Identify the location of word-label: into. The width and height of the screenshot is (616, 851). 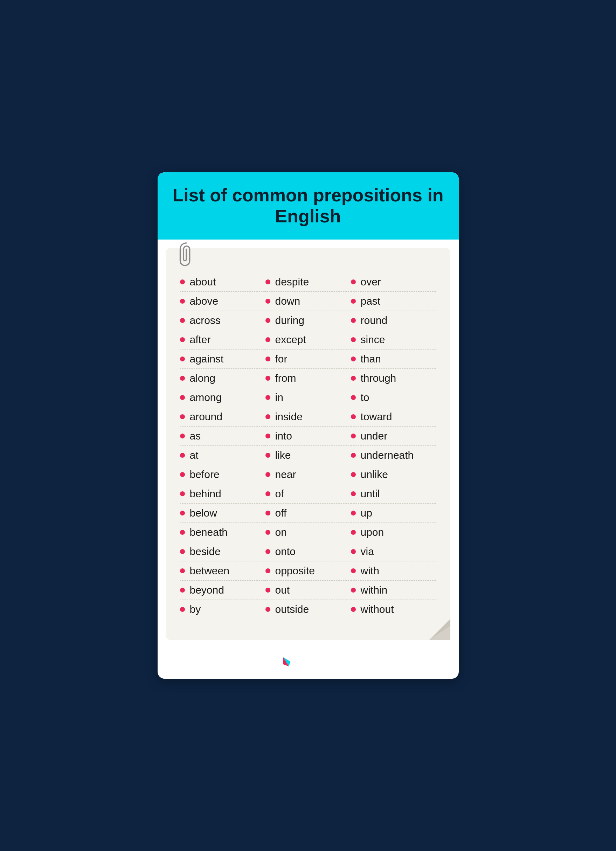
(284, 436).